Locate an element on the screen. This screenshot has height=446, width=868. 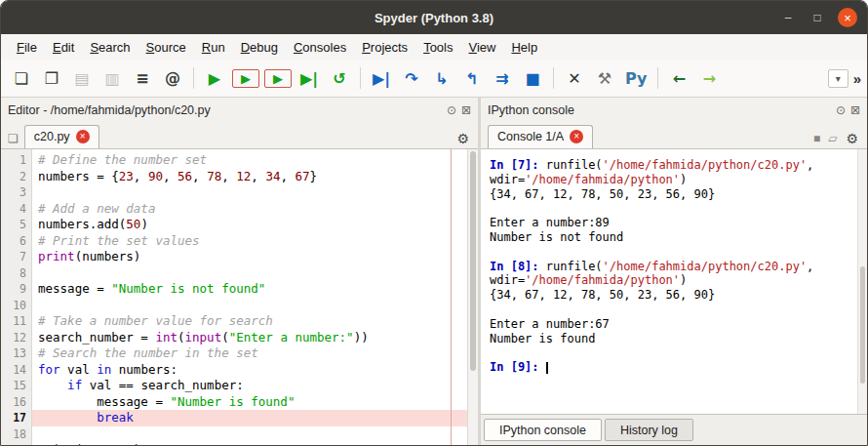
open-file-icon: ❐ is located at coordinates (52, 78).